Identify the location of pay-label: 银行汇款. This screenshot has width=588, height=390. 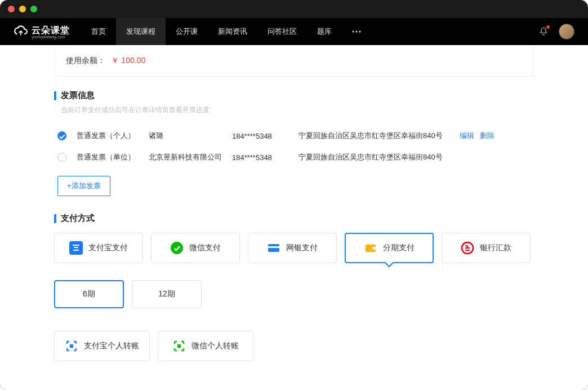
(496, 248).